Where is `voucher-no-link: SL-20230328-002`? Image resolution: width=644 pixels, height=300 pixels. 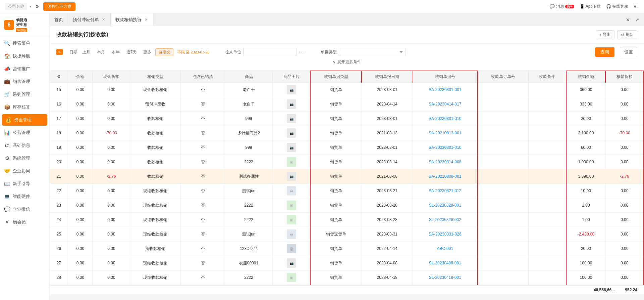
voucher-no-link: SL-20230328-002 is located at coordinates (445, 220).